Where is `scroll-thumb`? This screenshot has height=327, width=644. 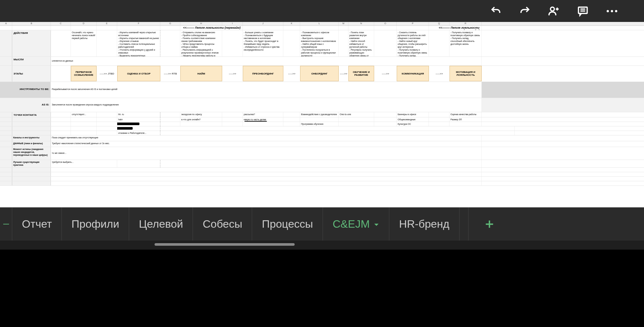 scroll-thumb is located at coordinates (225, 244).